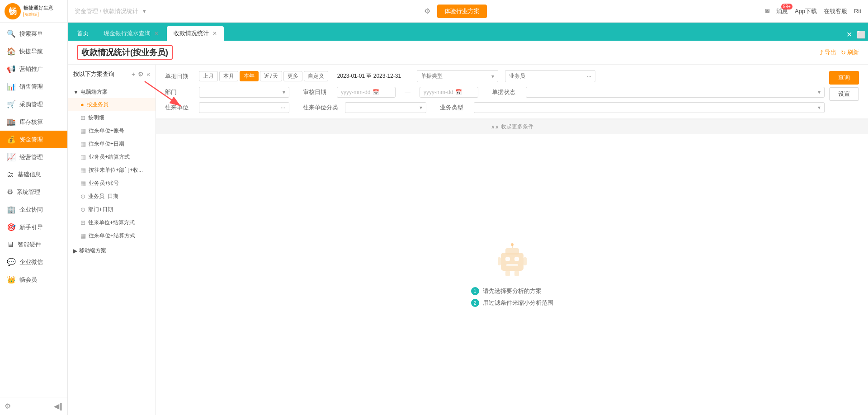  I want to click on sidebar-item-marketing: 📢 营销推广, so click(33, 69).